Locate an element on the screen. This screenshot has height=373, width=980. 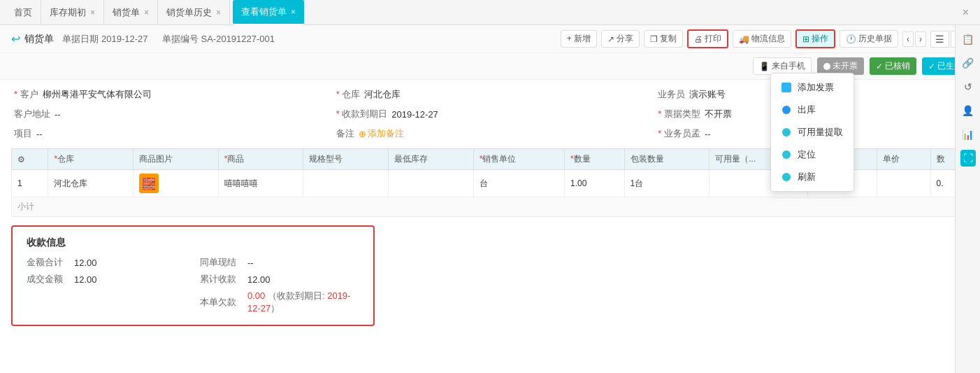
sidebar-icon-1: 📋 is located at coordinates (967, 39).